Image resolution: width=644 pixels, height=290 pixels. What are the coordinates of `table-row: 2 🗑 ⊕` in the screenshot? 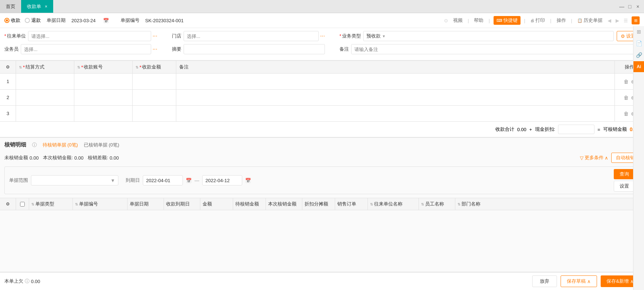 It's located at (322, 98).